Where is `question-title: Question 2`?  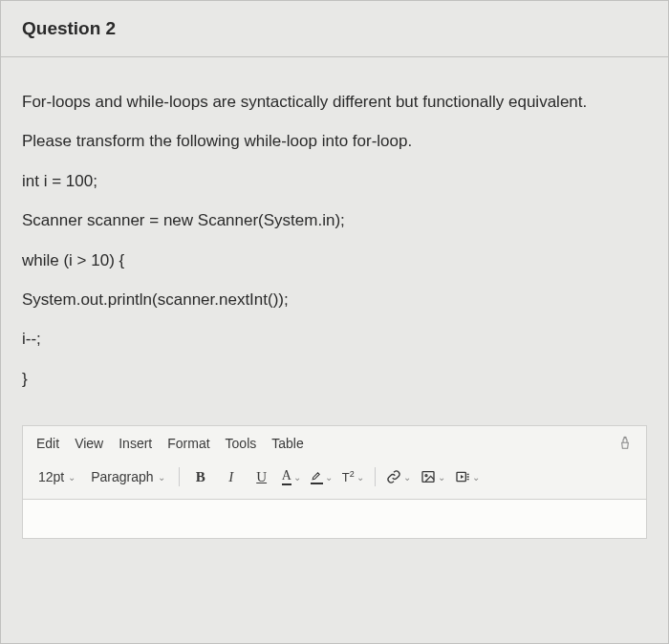 question-title: Question 2 is located at coordinates (334, 29).